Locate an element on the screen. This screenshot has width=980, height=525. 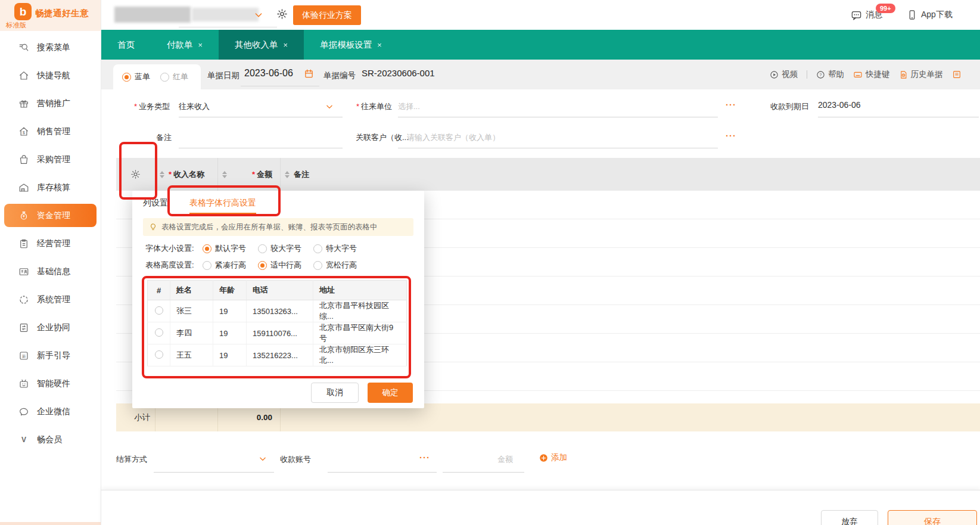
col-age: 年龄 is located at coordinates (230, 291).